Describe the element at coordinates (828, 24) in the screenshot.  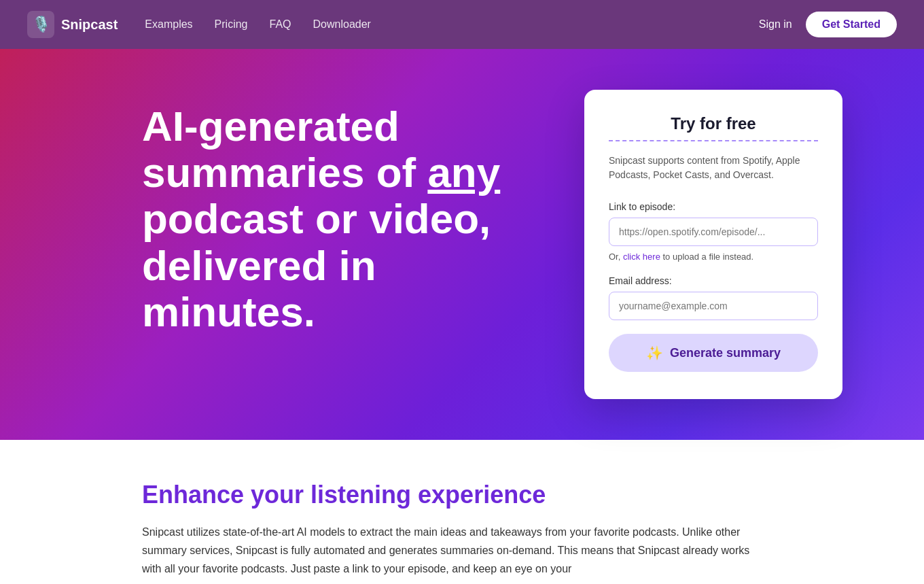
I see `nav-right: Sign in Get Started` at that location.